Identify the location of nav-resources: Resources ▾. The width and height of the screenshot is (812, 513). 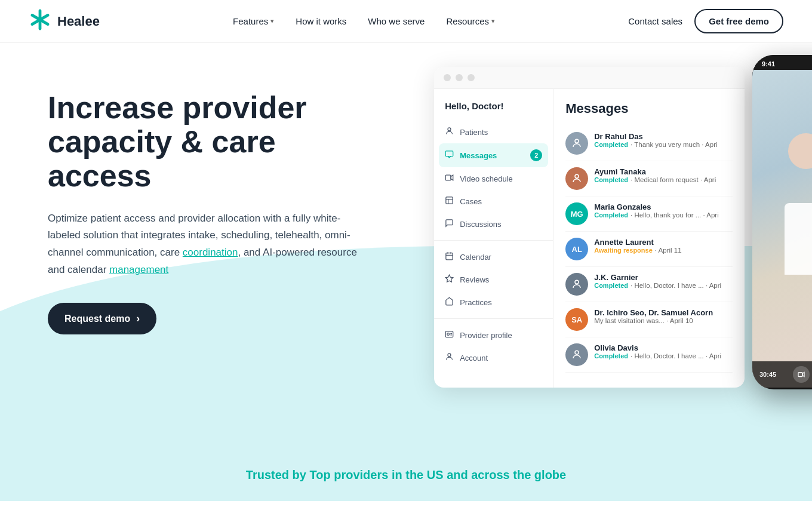
(470, 21).